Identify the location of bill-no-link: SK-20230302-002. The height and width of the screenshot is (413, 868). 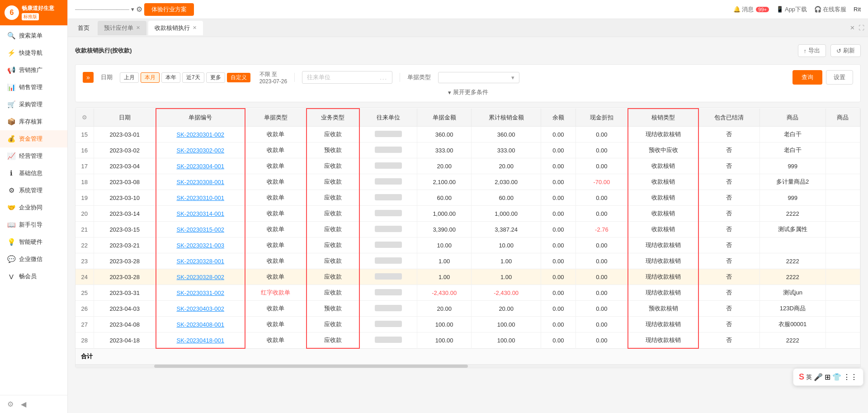
(200, 150).